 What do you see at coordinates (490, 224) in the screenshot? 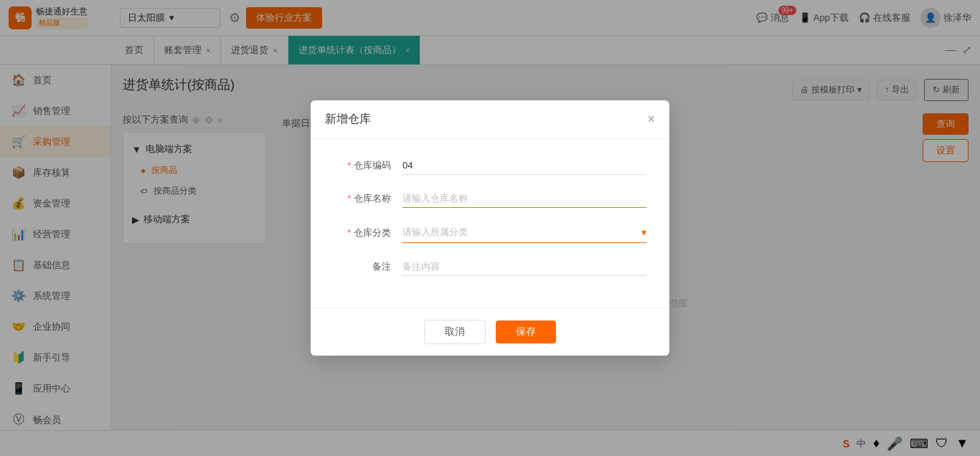
I see `dialog-body: 仓库编码 仓库名称 仓库分类 请输入所属分类 ▾ 备注` at bounding box center [490, 224].